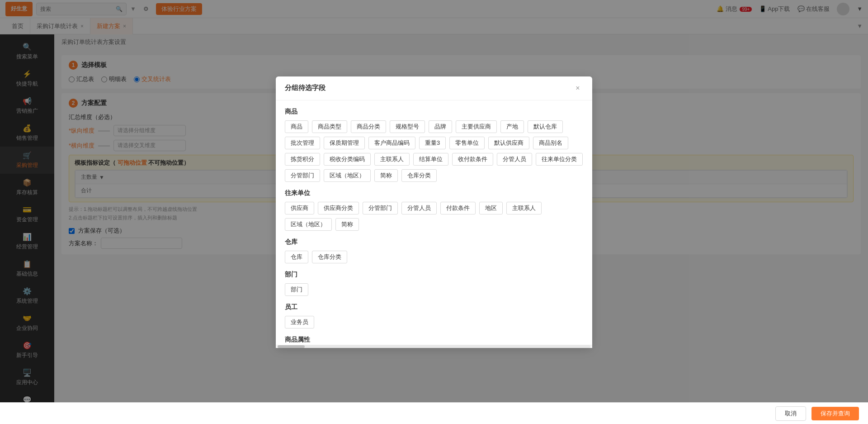 The image size is (868, 424). Describe the element at coordinates (338, 208) in the screenshot. I see `field-tag: 供应商分类` at that location.